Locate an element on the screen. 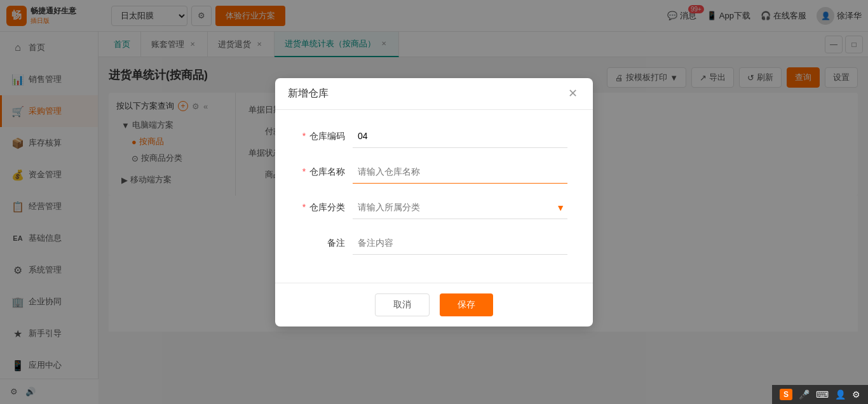 The image size is (868, 404). form-row-code: * 仓库编码 is located at coordinates (434, 137).